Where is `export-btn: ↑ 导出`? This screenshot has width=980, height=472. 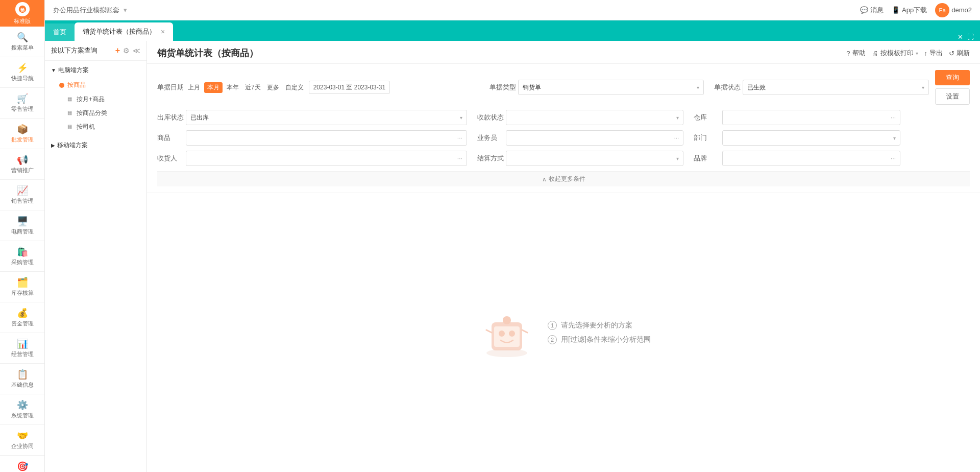 export-btn: ↑ 导出 is located at coordinates (934, 53).